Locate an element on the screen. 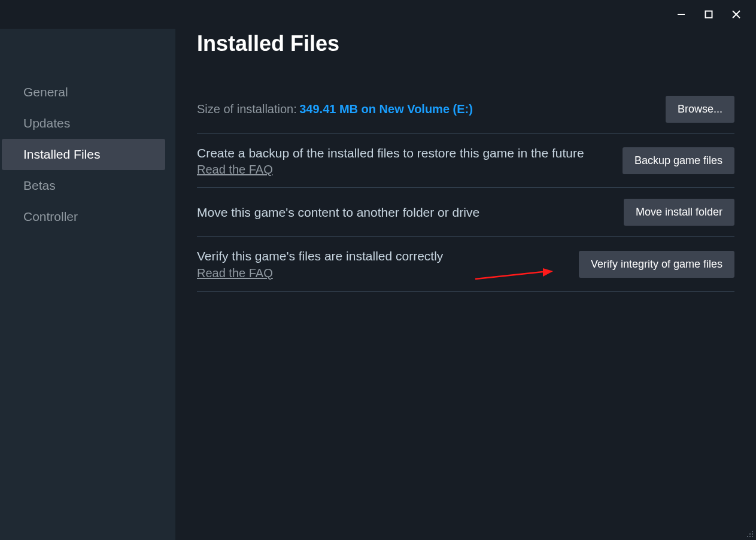 The width and height of the screenshot is (756, 540). resize-grip-icon is located at coordinates (749, 533).